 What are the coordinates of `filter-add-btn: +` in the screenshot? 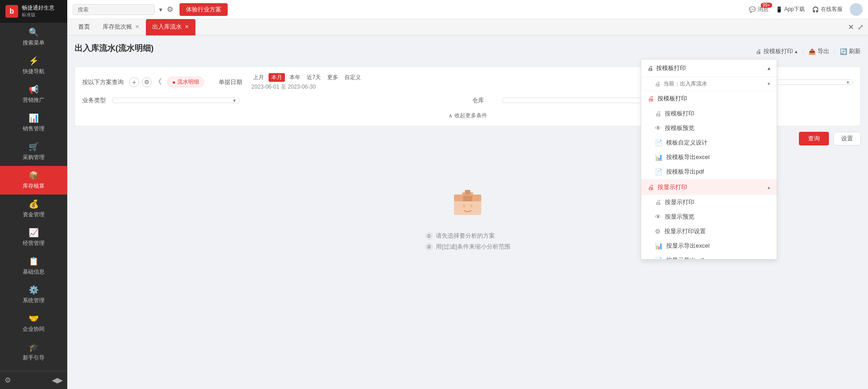 It's located at (134, 82).